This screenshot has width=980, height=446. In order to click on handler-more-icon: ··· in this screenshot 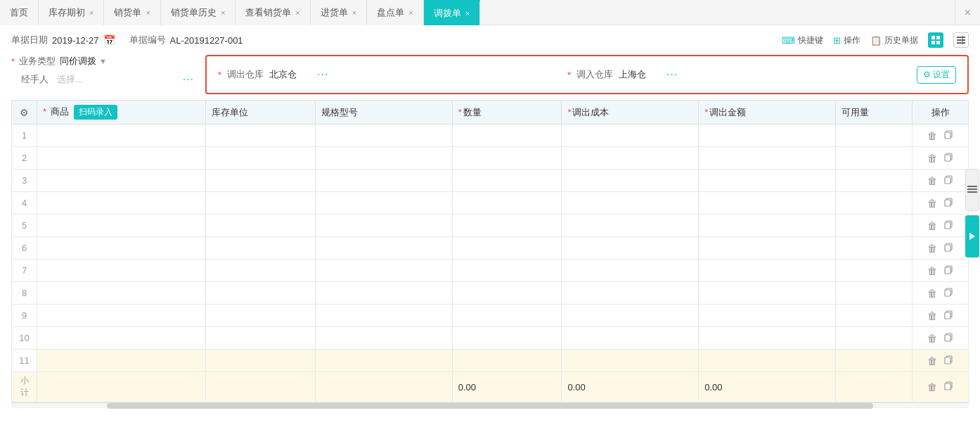, I will do `click(188, 79)`.